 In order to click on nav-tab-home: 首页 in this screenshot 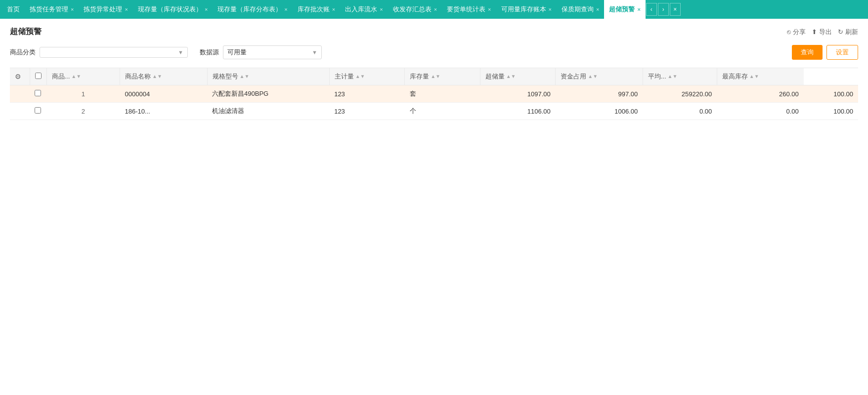, I will do `click(13, 9)`.